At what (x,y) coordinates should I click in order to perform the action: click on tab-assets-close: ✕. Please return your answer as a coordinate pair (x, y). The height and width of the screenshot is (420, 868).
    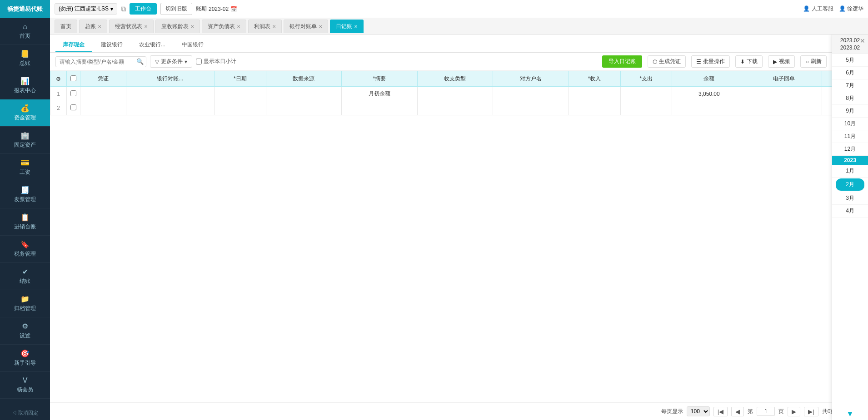
    Looking at the image, I should click on (239, 26).